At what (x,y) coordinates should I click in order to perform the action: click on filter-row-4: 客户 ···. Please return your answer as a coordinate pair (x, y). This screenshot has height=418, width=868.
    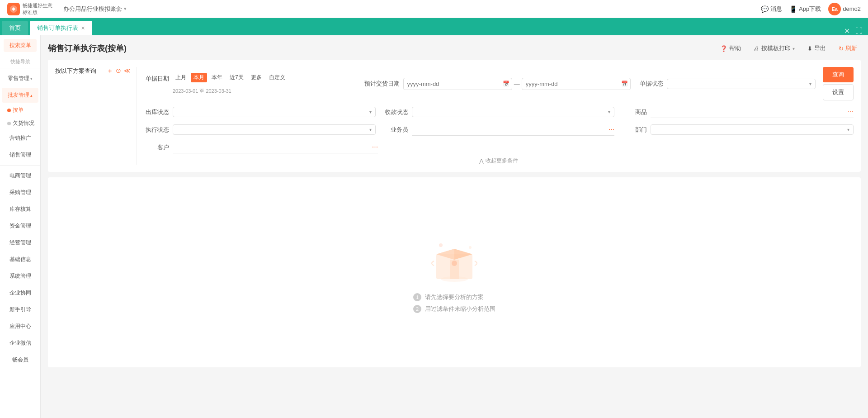
    Looking at the image, I should click on (499, 147).